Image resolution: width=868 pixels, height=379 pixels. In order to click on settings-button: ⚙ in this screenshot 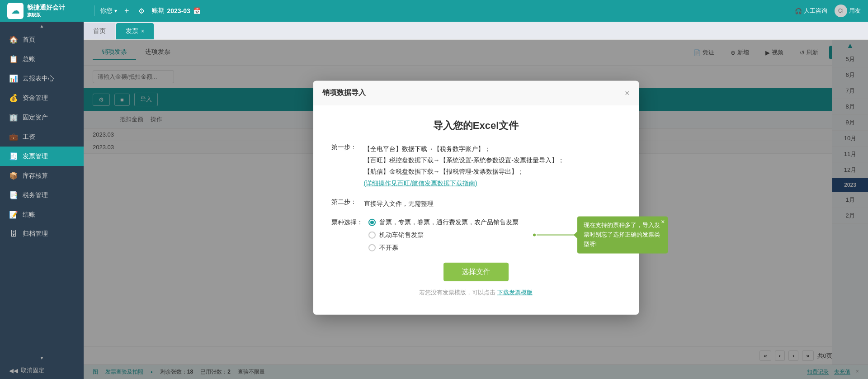, I will do `click(142, 11)`.